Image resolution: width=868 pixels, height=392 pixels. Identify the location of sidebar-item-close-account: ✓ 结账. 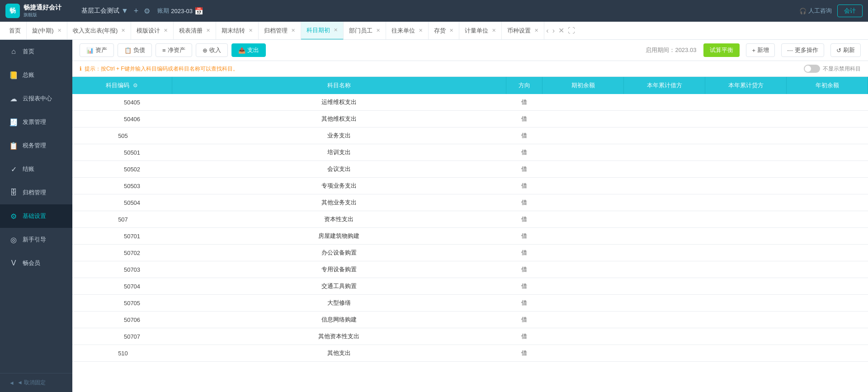
(36, 169).